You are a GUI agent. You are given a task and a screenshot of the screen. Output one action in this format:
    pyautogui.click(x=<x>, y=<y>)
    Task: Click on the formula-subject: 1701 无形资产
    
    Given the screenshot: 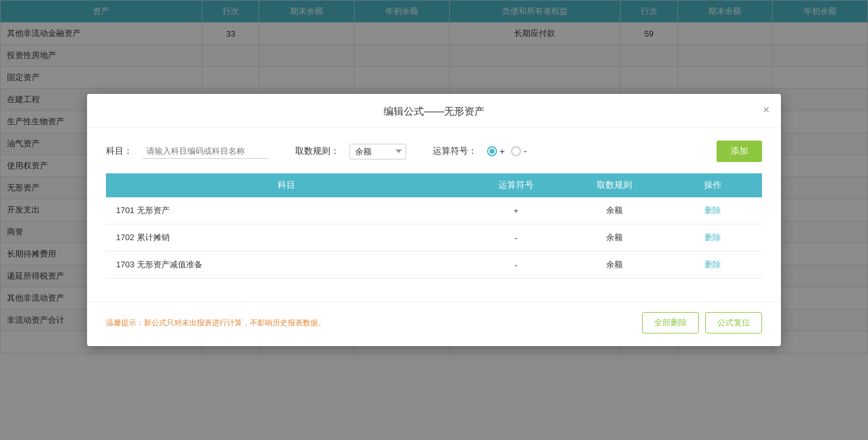 What is the action you would take?
    pyautogui.click(x=286, y=211)
    